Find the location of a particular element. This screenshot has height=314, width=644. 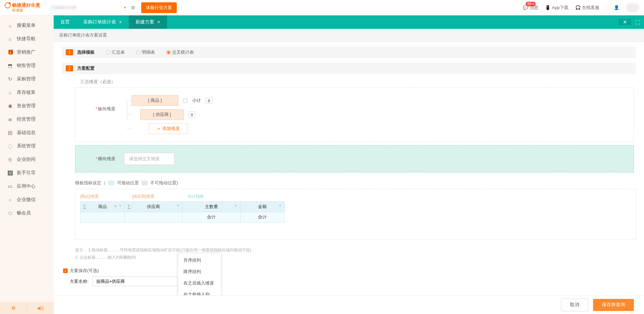

sidebar-item-0: ⌕搜索菜单 is located at coordinates (27, 25).